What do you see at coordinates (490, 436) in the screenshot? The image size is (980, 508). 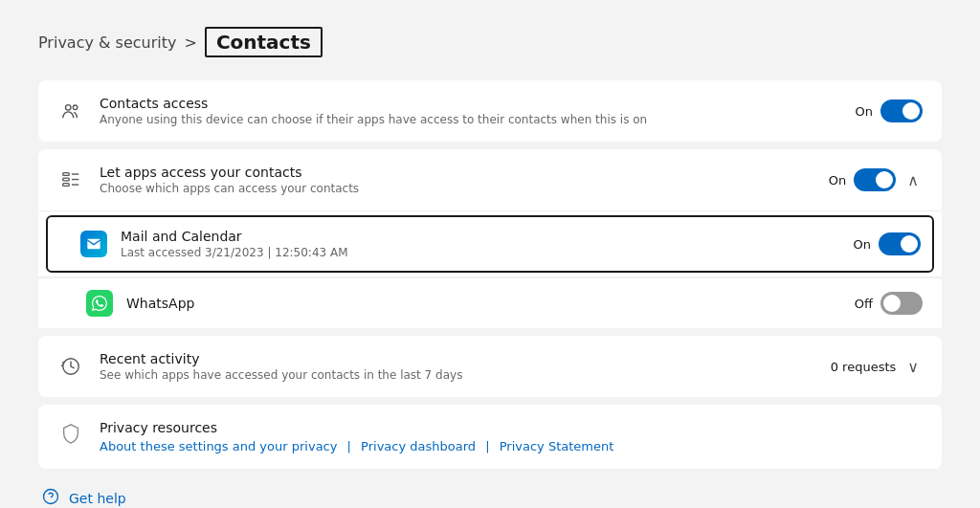 I see `privacy-resources-section: Privacy resources About these settings a…` at bounding box center [490, 436].